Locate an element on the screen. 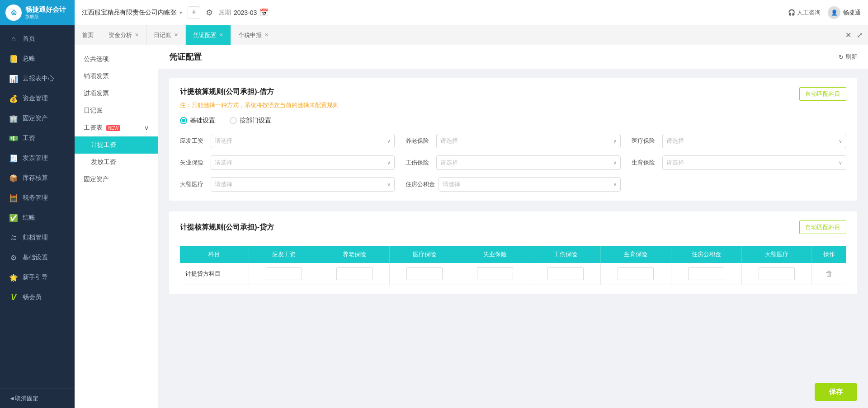 Image resolution: width=868 pixels, height=408 pixels. cancel-fixed-btn: ◄取消固定 is located at coordinates (37, 399).